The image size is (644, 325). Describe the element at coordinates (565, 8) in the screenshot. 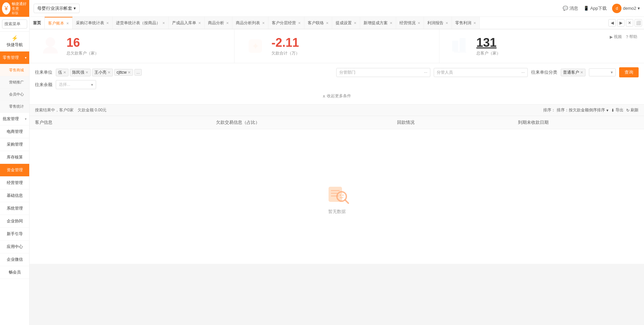

I see `message-icon: 💬` at that location.